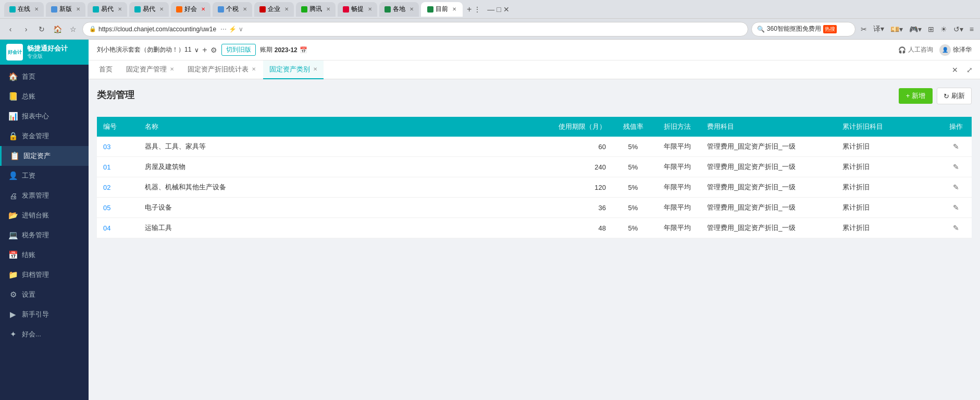 The width and height of the screenshot is (980, 400). Describe the element at coordinates (214, 50) in the screenshot. I see `settings-button: ⚙` at that location.